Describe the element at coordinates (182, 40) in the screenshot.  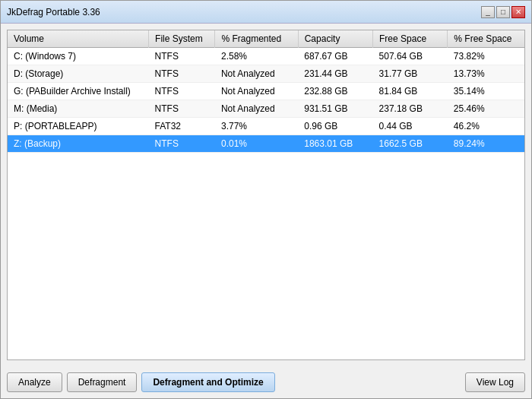
I see `col-header-filesystem: File System` at that location.